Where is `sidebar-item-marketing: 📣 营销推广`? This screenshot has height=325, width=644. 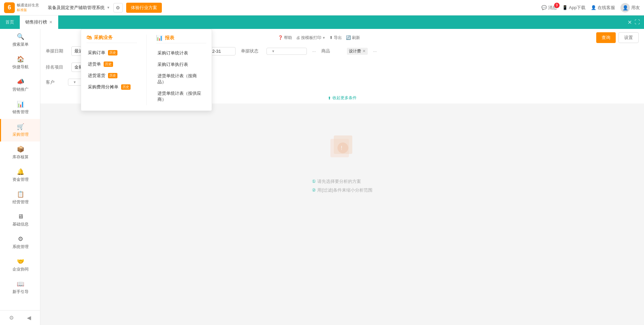
sidebar-item-marketing: 📣 营销推广 is located at coordinates (20, 85).